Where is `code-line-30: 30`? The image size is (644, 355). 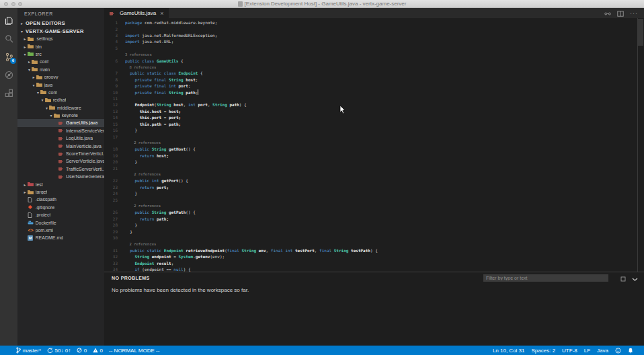
code-line-30: 30 is located at coordinates (374, 238).